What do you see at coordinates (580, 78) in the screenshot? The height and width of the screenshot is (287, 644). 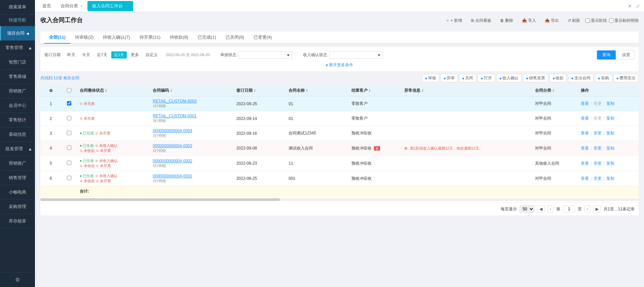 I see `output-contract-btn: ● 支出合同` at bounding box center [580, 78].